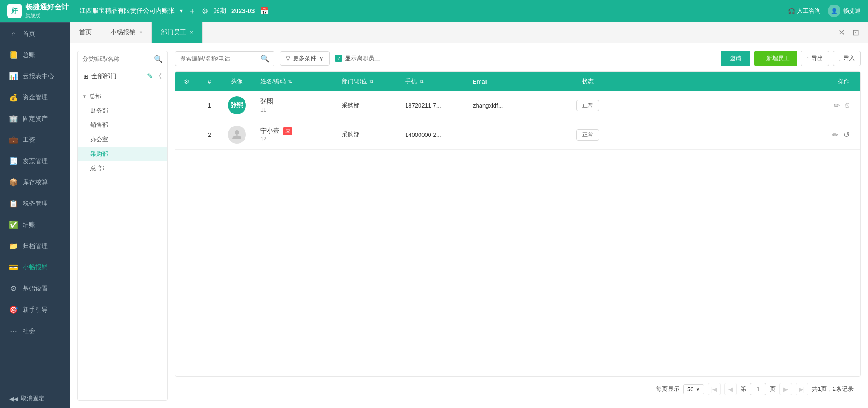 The image size is (868, 408). What do you see at coordinates (187, 81) in the screenshot?
I see `col-settings: ⚙` at bounding box center [187, 81].